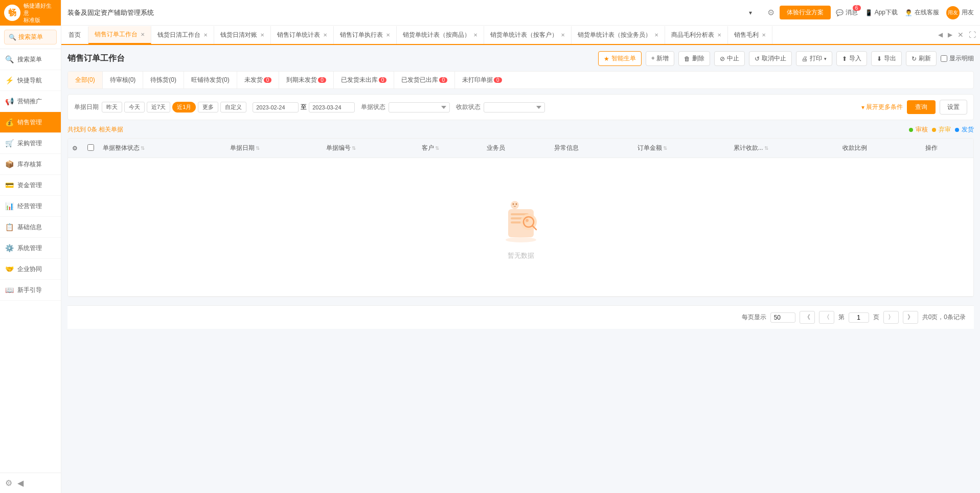 This screenshot has width=980, height=493. What do you see at coordinates (233, 107) in the screenshot?
I see `date-btn-自定义: 自定义` at bounding box center [233, 107].